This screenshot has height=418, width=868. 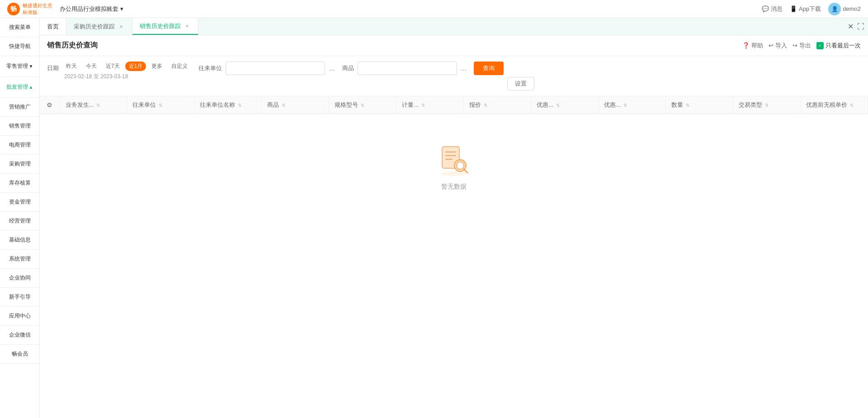 I want to click on th-goods-label: 商品, so click(x=273, y=105).